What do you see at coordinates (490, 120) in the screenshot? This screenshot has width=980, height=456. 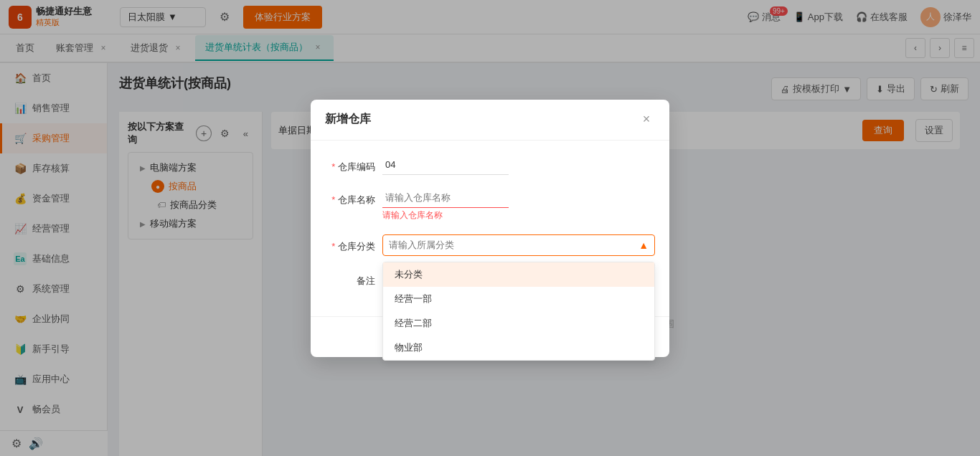 I see `modal-header: 新增仓库 ×` at bounding box center [490, 120].